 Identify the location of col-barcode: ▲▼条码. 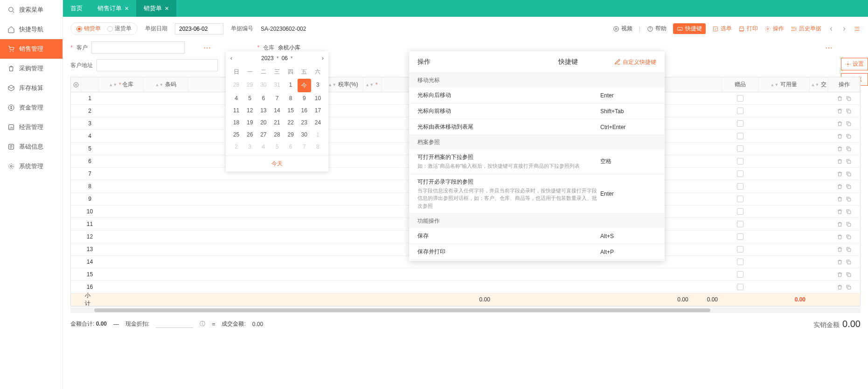
(166, 85).